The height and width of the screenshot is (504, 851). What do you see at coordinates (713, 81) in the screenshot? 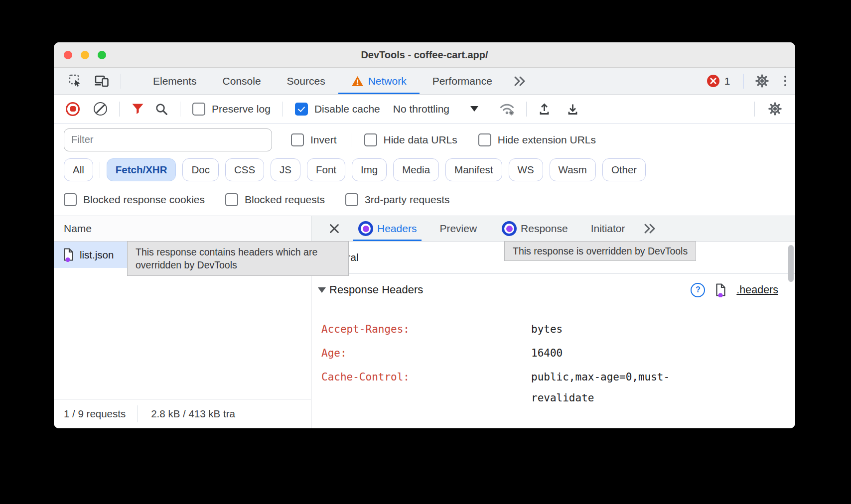
I see `error-icon` at bounding box center [713, 81].